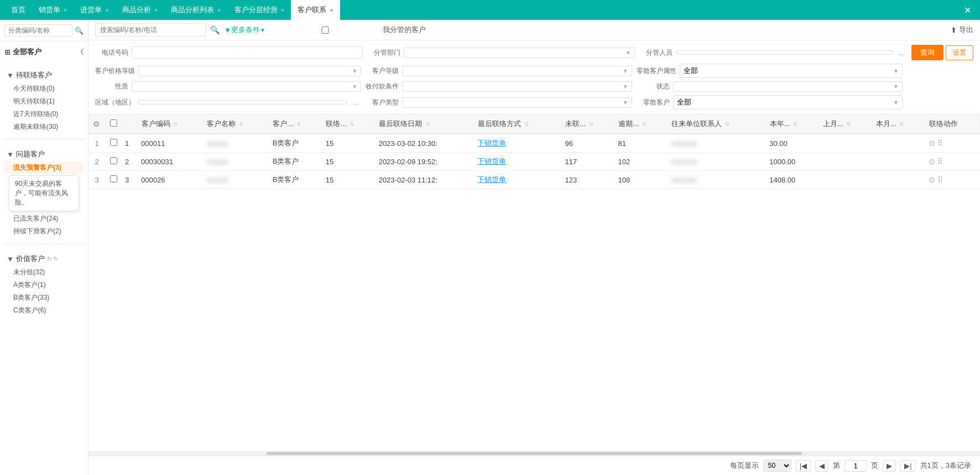 The height and width of the screenshot is (475, 980). What do you see at coordinates (79, 31) in the screenshot?
I see `sidebar-search-icon: 🔍` at bounding box center [79, 31].